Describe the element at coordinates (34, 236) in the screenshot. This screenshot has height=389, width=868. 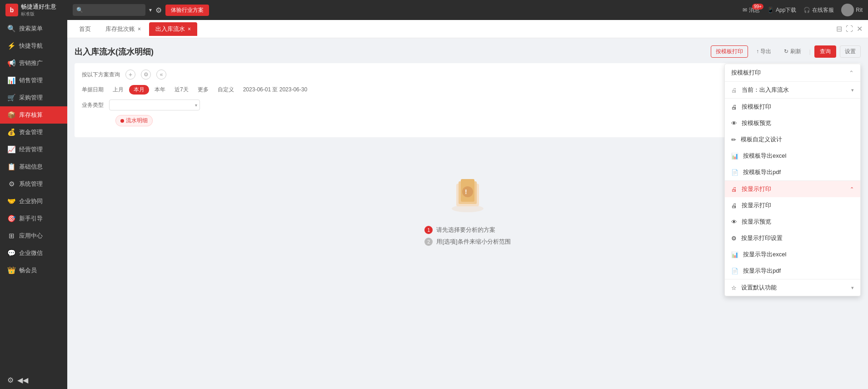
I see `sidebar-item-appcenter: ⊞ 应用中心` at that location.